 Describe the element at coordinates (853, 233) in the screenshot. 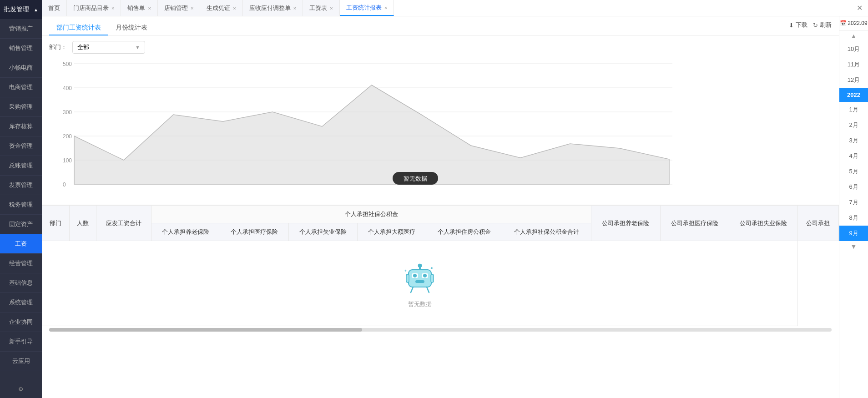

I see `month-item-9月: 9月` at that location.